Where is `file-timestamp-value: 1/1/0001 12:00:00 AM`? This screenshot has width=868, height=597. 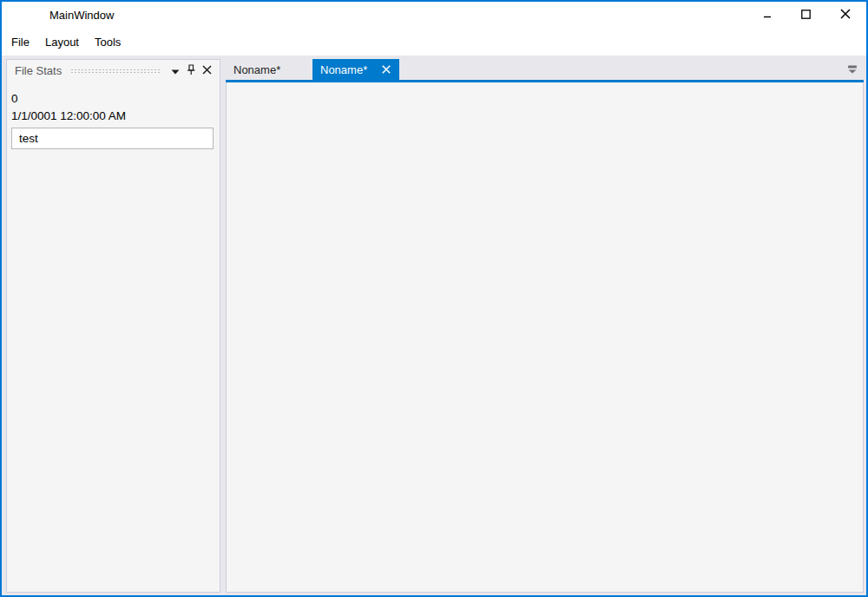
file-timestamp-value: 1/1/0001 12:00:00 AM is located at coordinates (113, 116).